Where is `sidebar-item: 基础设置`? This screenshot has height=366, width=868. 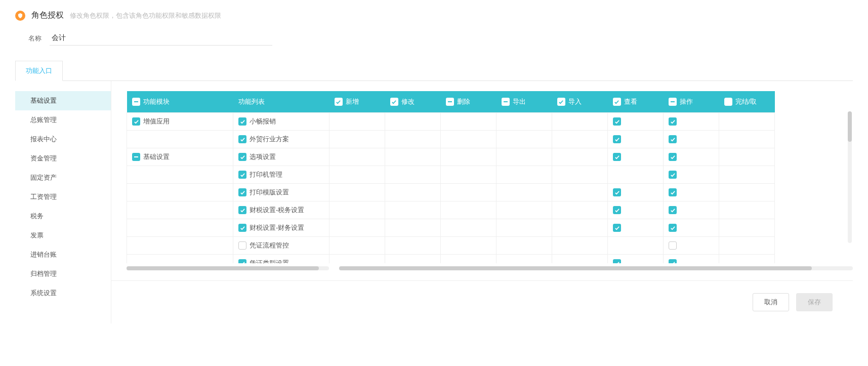
sidebar-item: 基础设置 is located at coordinates (63, 101).